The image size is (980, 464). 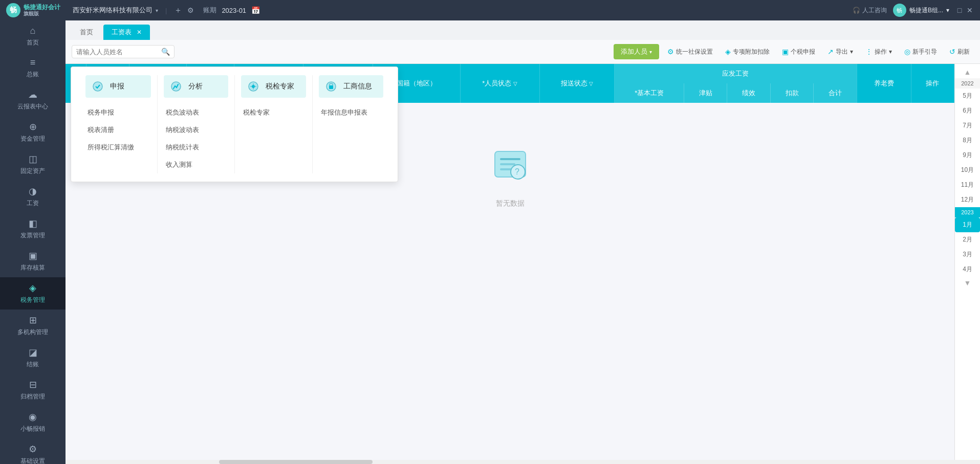 What do you see at coordinates (33, 95) in the screenshot?
I see `cloud-icon: ☁` at bounding box center [33, 95].